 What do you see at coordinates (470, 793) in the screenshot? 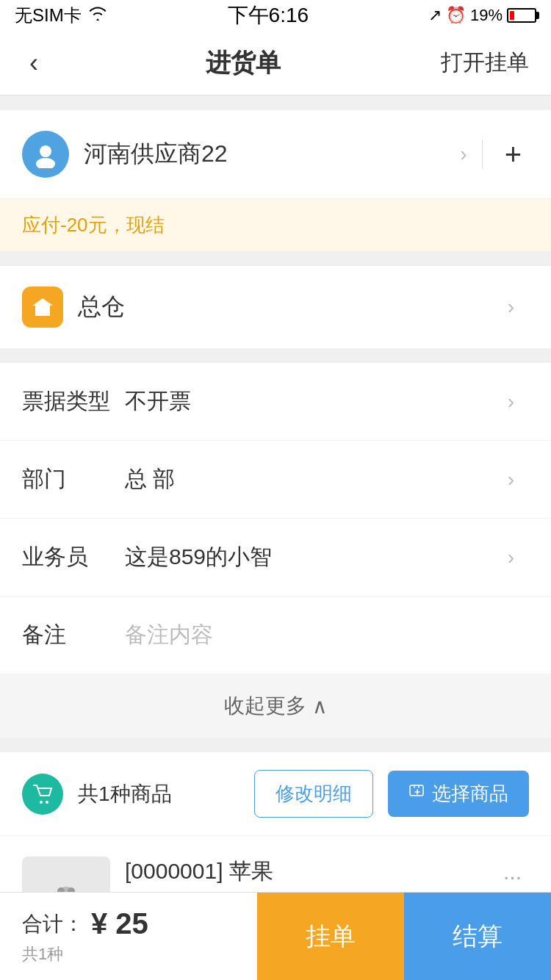
I see `select-product-label: 选择商品` at bounding box center [470, 793].